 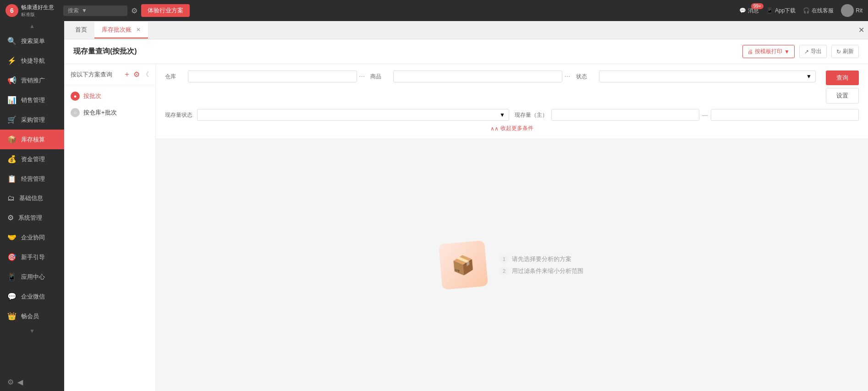 I want to click on sidebar: ▲ 🔍 搜索菜单 ⚡ 快捷导航 📢 营销推广 📊 销售管理 🛒 采购管理 📦 库…, so click(x=32, y=206).